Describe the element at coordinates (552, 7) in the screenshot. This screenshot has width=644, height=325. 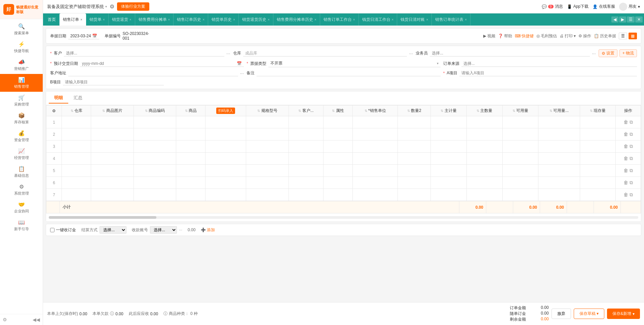
I see `message-button: 💬 9 消息` at that location.